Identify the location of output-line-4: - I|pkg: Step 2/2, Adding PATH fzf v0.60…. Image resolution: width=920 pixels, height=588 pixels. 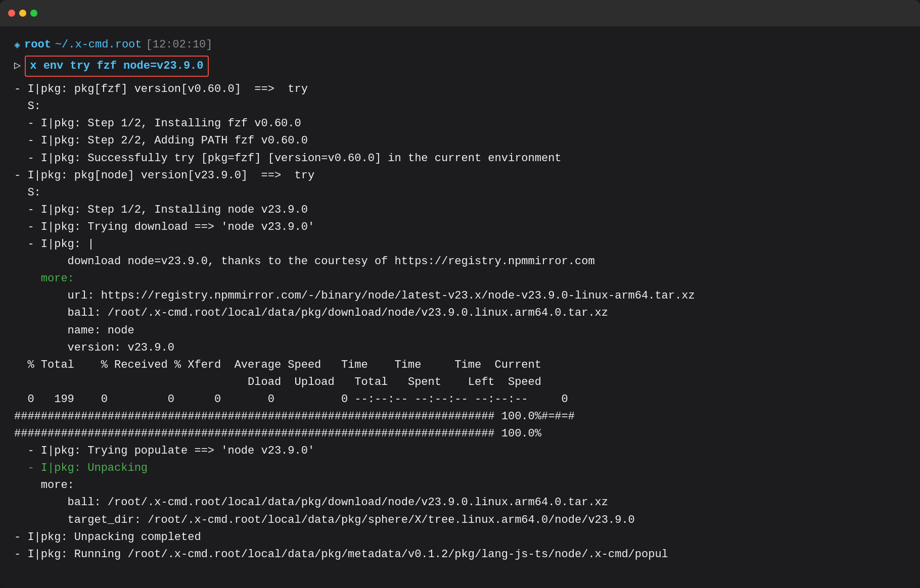
(460, 141).